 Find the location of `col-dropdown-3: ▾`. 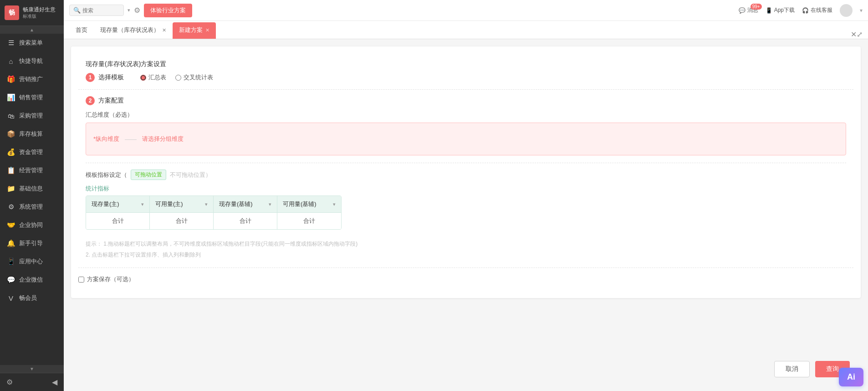

col-dropdown-3: ▾ is located at coordinates (334, 204).